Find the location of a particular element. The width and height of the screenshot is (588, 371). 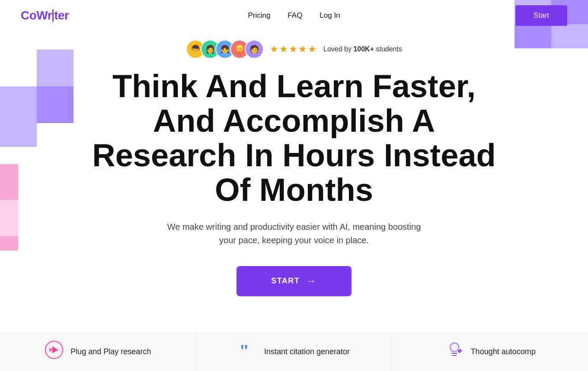

logo: CoWrter is located at coordinates (45, 16).